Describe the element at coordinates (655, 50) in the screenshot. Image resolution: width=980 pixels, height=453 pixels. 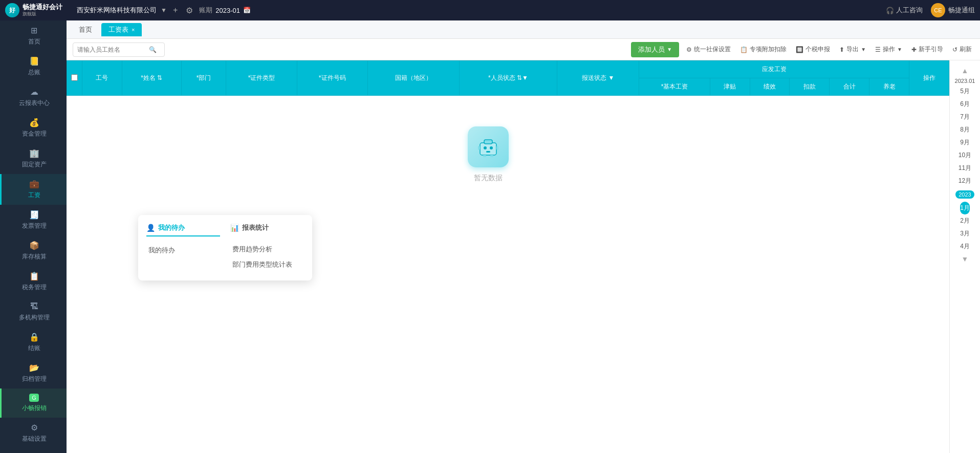
I see `add-person-button: 添加人员 ▼` at that location.